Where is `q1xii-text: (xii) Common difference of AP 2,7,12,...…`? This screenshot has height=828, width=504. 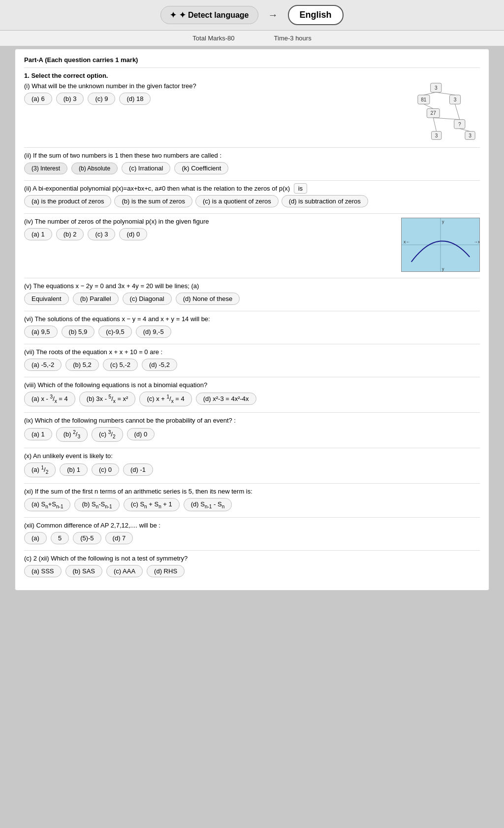 q1xii-text: (xii) Common difference of AP 2,7,12,...… is located at coordinates (252, 525).